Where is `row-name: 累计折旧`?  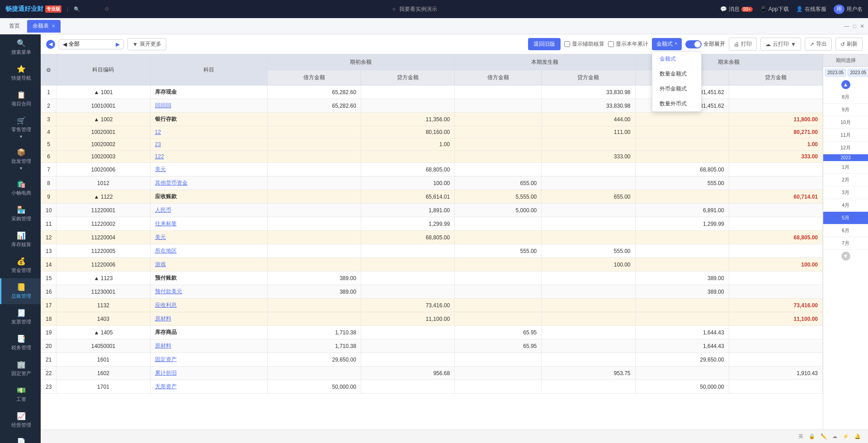
row-name: 累计折旧 is located at coordinates (209, 373).